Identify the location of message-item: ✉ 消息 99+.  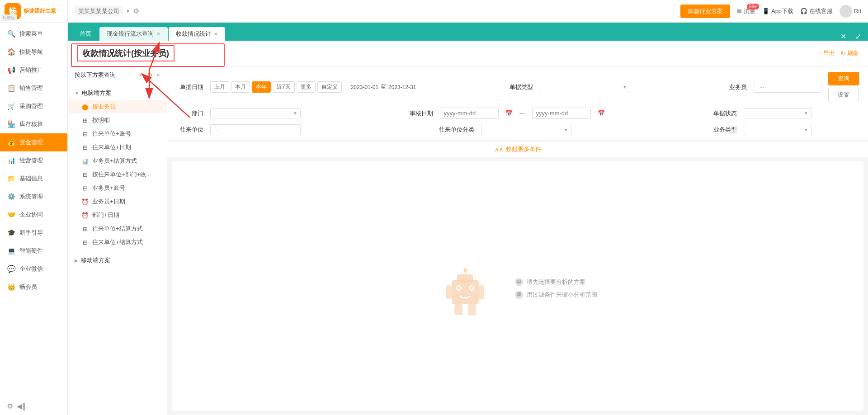
(746, 11).